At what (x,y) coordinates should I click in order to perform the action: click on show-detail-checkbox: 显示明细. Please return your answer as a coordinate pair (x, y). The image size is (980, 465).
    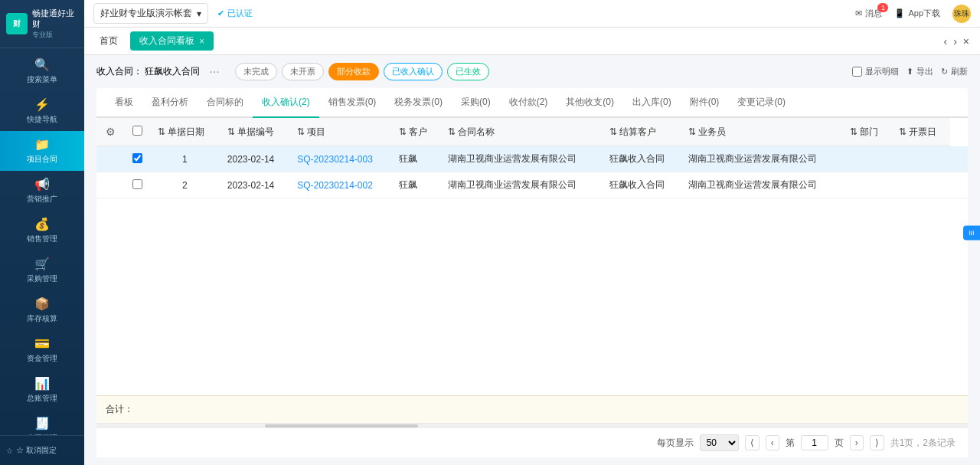
    Looking at the image, I should click on (876, 72).